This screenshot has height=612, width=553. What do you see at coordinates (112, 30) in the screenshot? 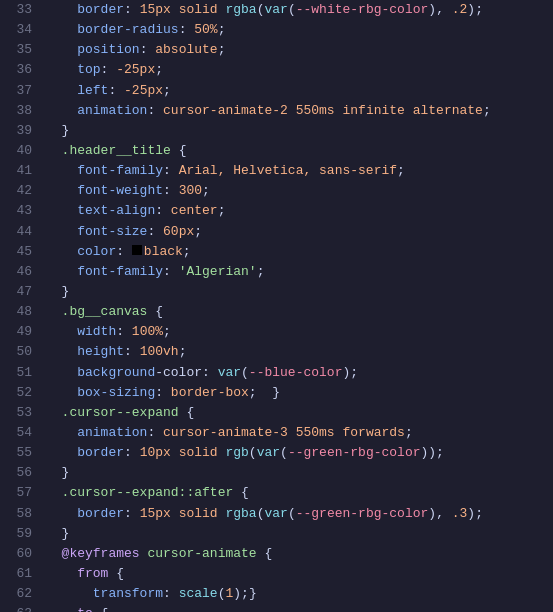
I see `token: border-radius` at bounding box center [112, 30].